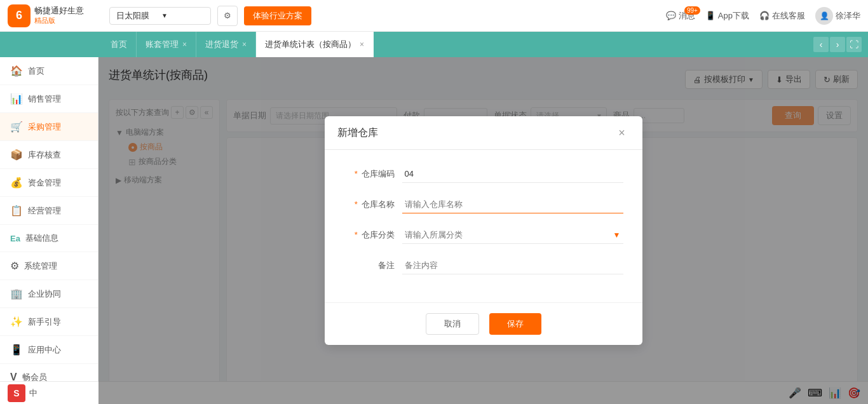 This screenshot has height=404, width=868. Describe the element at coordinates (733, 16) in the screenshot. I see `app-download-label: App下载` at that location.